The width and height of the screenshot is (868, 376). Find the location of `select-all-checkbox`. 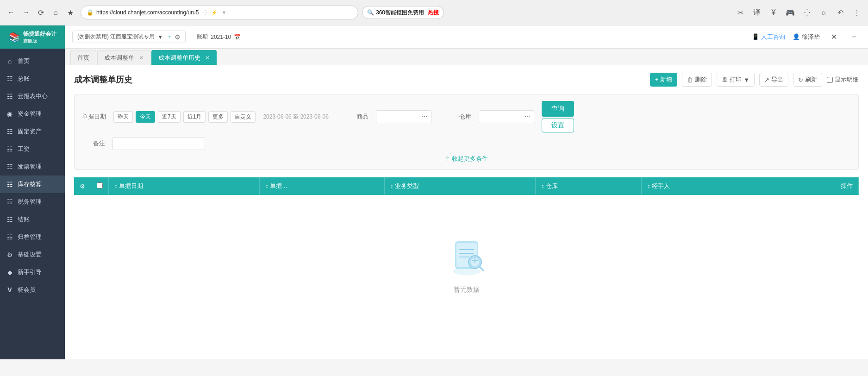

select-all-checkbox is located at coordinates (100, 185).